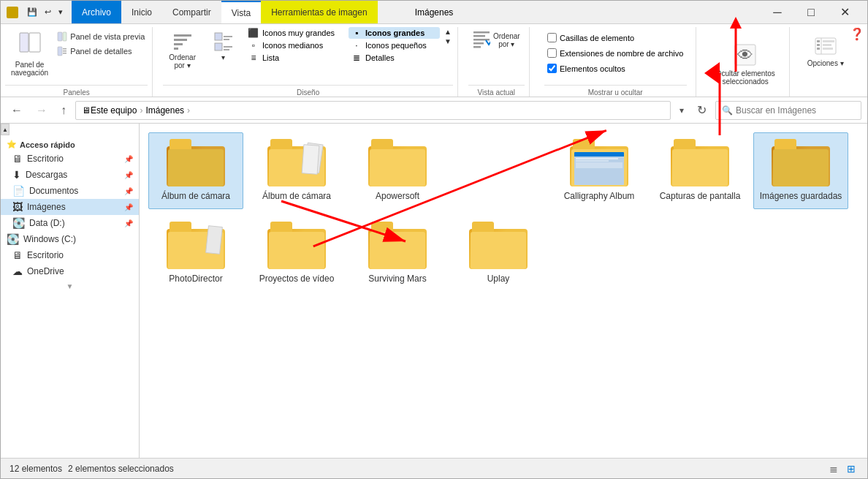  Describe the element at coordinates (291, 33) in the screenshot. I see `view-item-muy-grandes: ⬛ Iconos muy grandes` at that location.